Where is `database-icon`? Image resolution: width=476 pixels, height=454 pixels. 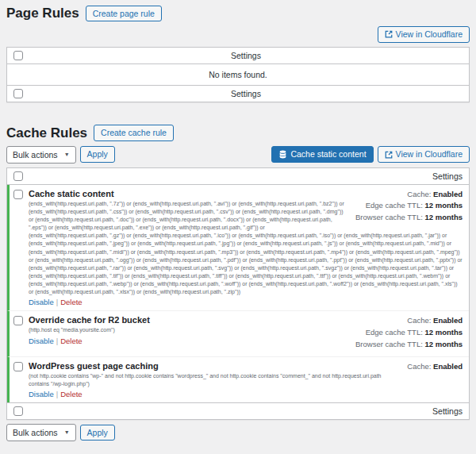 database-icon is located at coordinates (282, 154).